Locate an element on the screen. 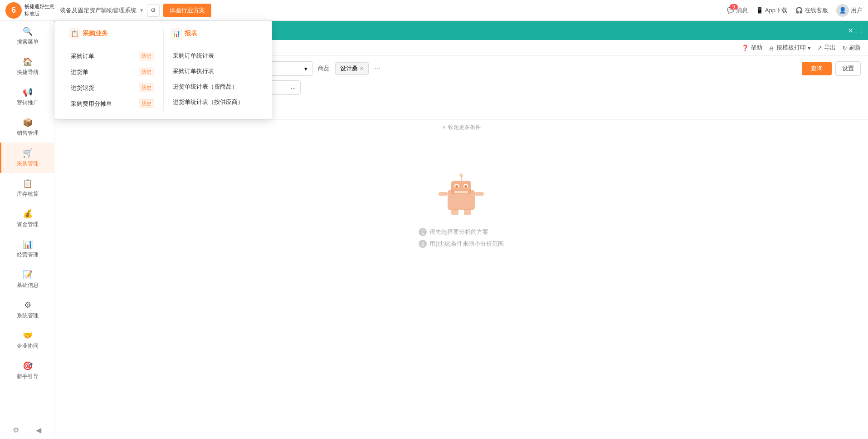 The width and height of the screenshot is (868, 439). help-label: 帮助 is located at coordinates (756, 48).